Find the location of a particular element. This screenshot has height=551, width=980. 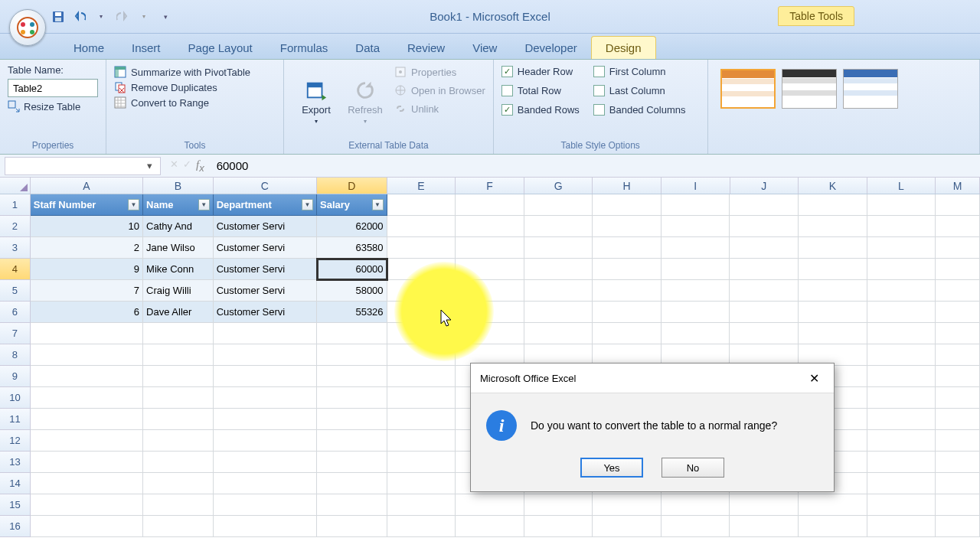

row-header: 4 is located at coordinates (15, 269).